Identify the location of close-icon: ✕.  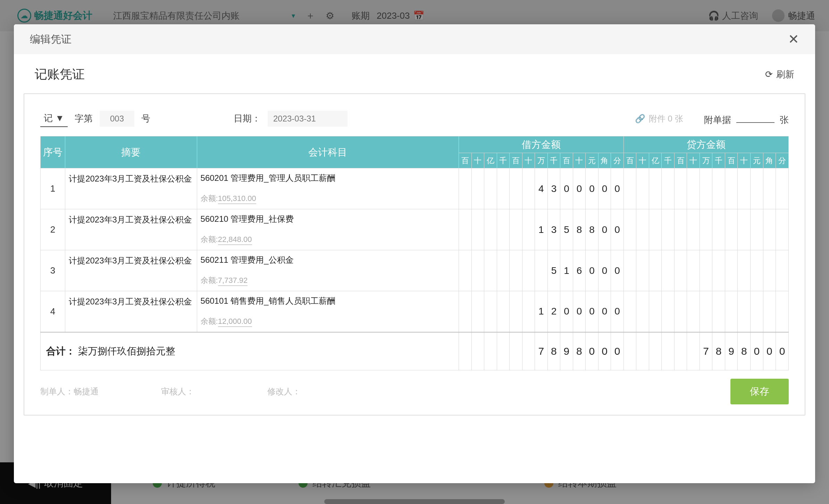
(794, 39).